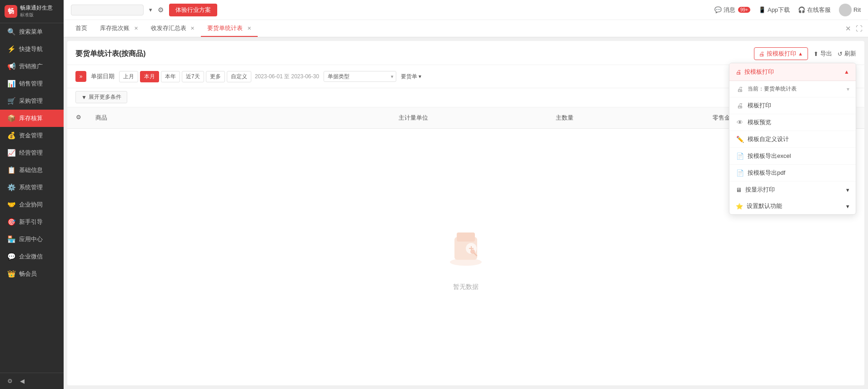 The image size is (868, 389). I want to click on topbar-app-download: 📱 App下载, so click(774, 10).